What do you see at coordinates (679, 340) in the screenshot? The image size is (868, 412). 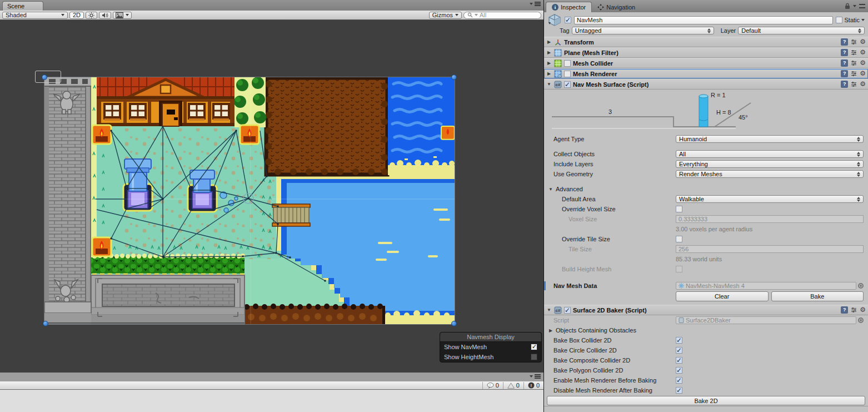 I see `bake-box-collider-2d-checkbox` at bounding box center [679, 340].